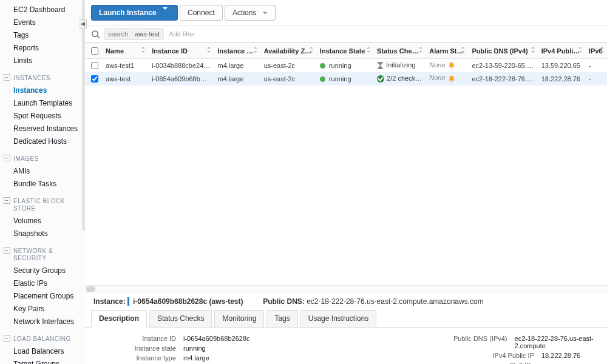 This screenshot has height=364, width=607. Describe the element at coordinates (399, 66) in the screenshot. I see `cell-status-checks: Initializing` at that location.